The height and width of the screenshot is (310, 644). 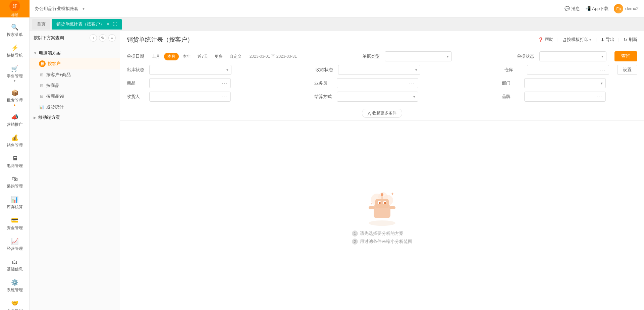 What do you see at coordinates (355, 234) in the screenshot?
I see `tip-num-1: 1` at bounding box center [355, 234].